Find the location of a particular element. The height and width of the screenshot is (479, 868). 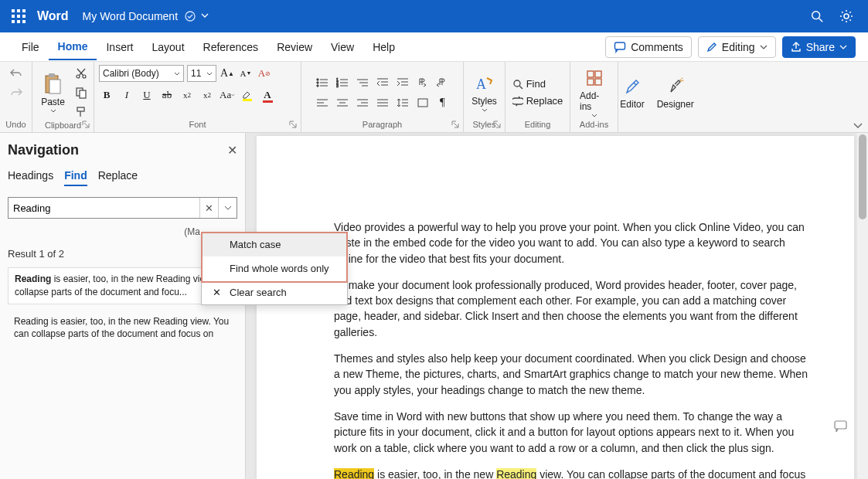

justify-button is located at coordinates (383, 103).